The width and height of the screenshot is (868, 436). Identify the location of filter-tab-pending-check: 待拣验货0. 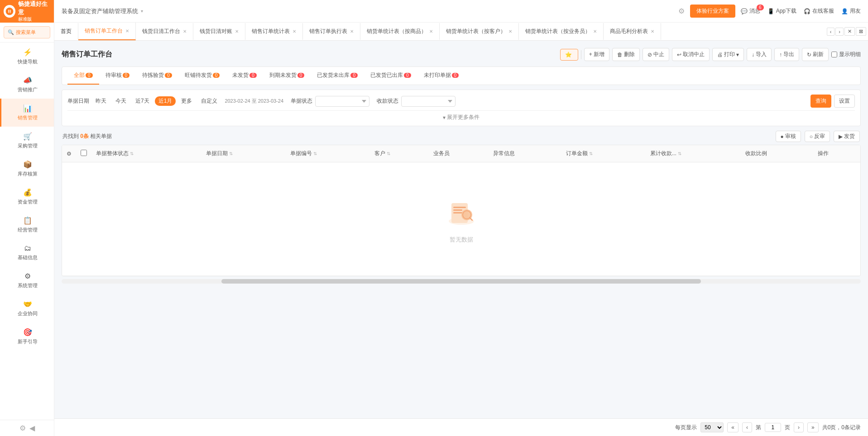
(157, 76).